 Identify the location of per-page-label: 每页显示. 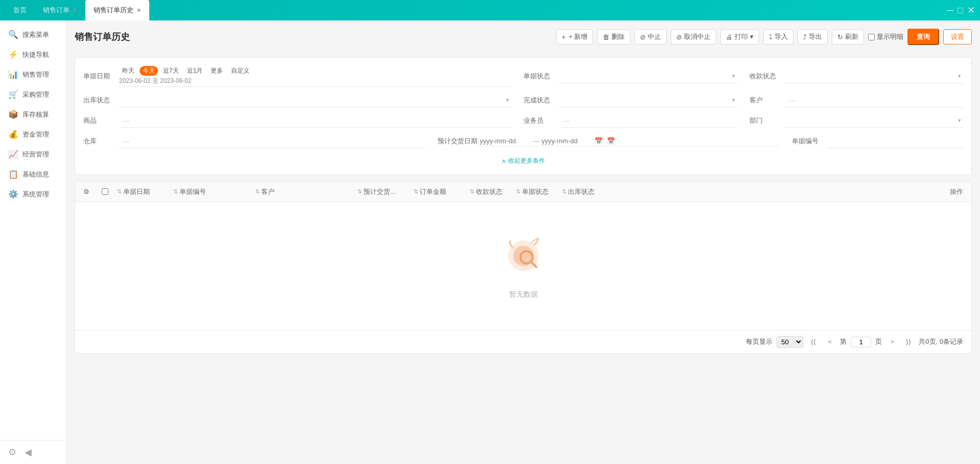
(759, 342).